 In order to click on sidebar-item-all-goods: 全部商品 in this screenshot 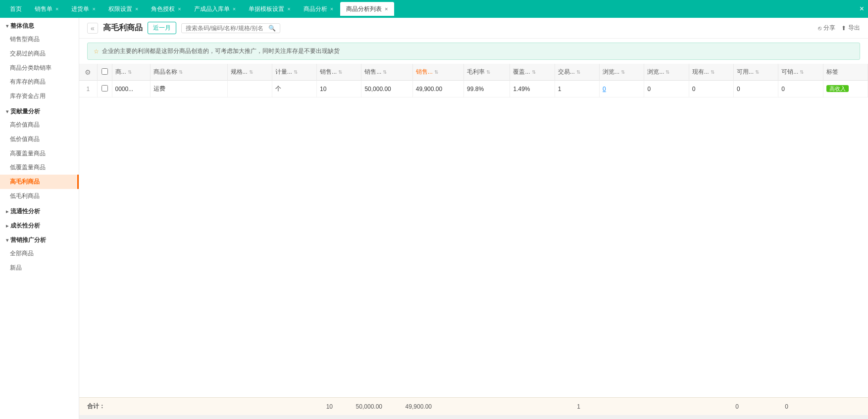, I will do `click(40, 253)`.